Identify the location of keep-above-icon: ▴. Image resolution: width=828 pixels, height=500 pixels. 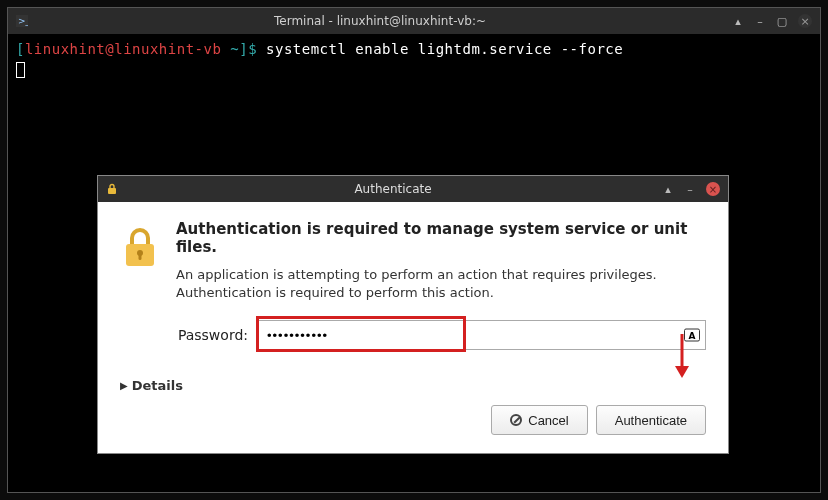
(738, 21).